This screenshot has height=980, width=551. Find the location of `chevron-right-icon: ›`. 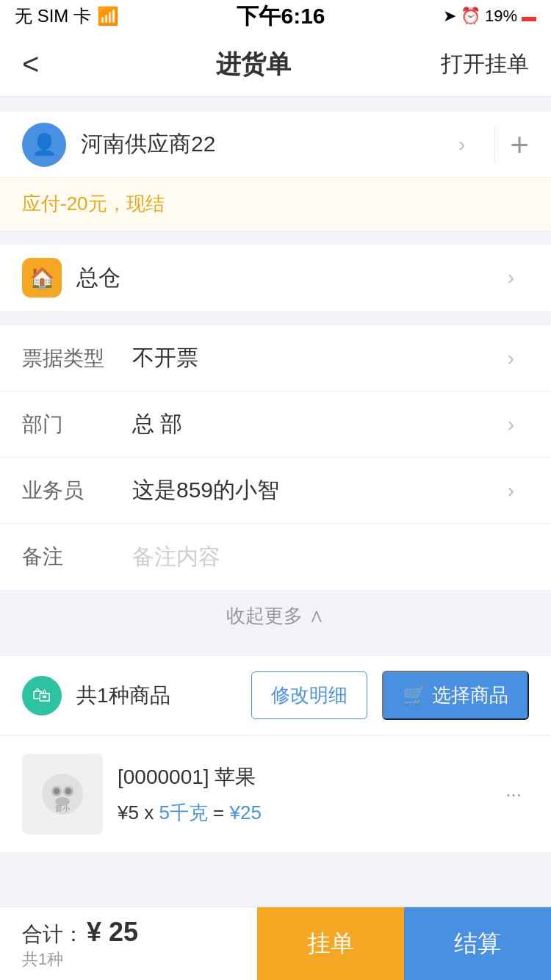

chevron-right-icon: › is located at coordinates (461, 145).